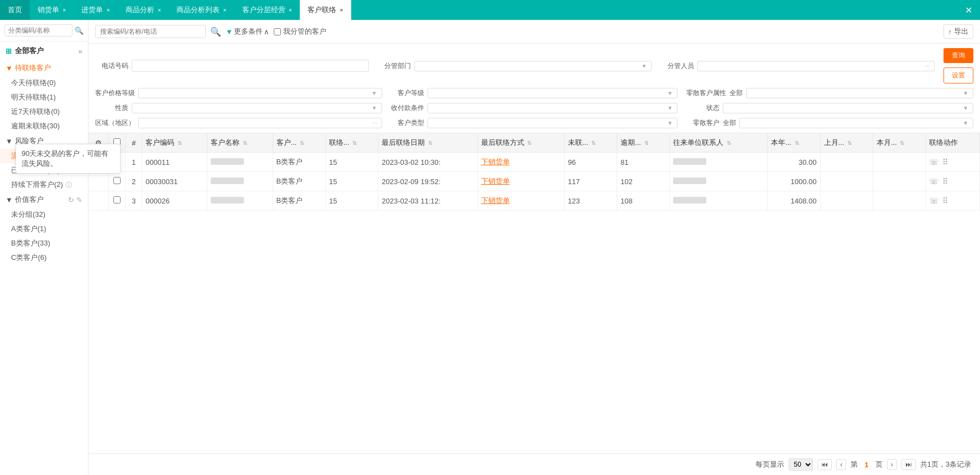 Image resolution: width=980 pixels, height=475 pixels. Describe the element at coordinates (44, 97) in the screenshot. I see `sidebar-item-tomorrow: 明天待联络(1)` at that location.